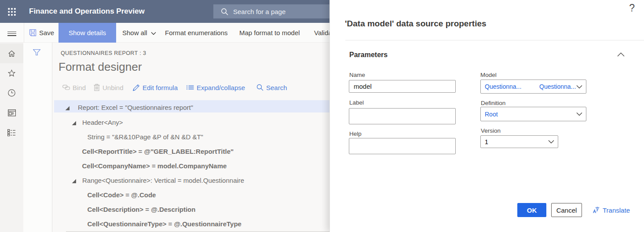 The height and width of the screenshot is (232, 644). What do you see at coordinates (37, 52) in the screenshot?
I see `filter-funnel-icon` at bounding box center [37, 52].